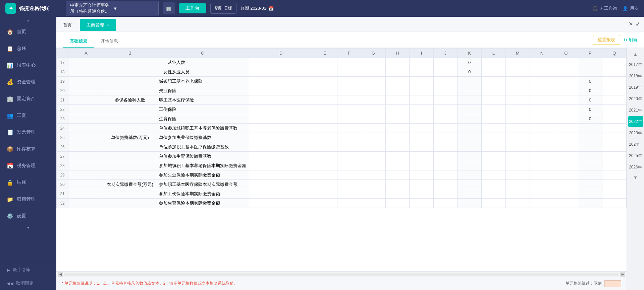 The width and height of the screenshot is (644, 290). What do you see at coordinates (614, 156) in the screenshot?
I see `cell-27-q` at bounding box center [614, 156].